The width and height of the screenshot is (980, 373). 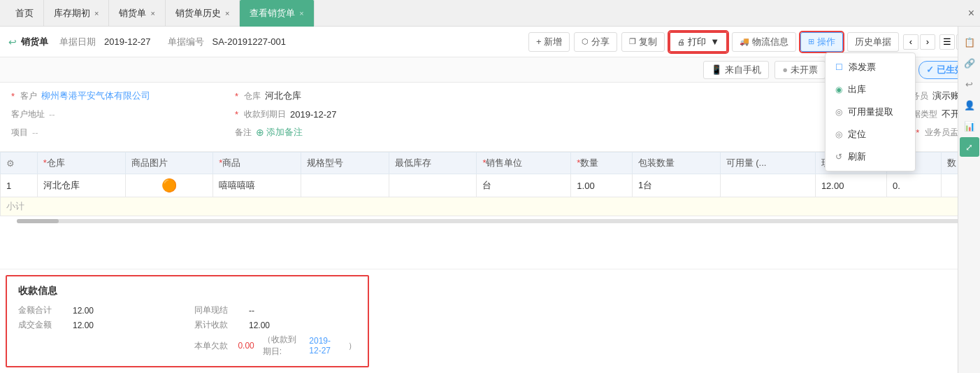 What do you see at coordinates (187, 331) in the screenshot?
I see `payment-grid: 金额合计 12.00 同单现结 -- 成交金额 12.00 累计收款 12.00…` at bounding box center [187, 331].